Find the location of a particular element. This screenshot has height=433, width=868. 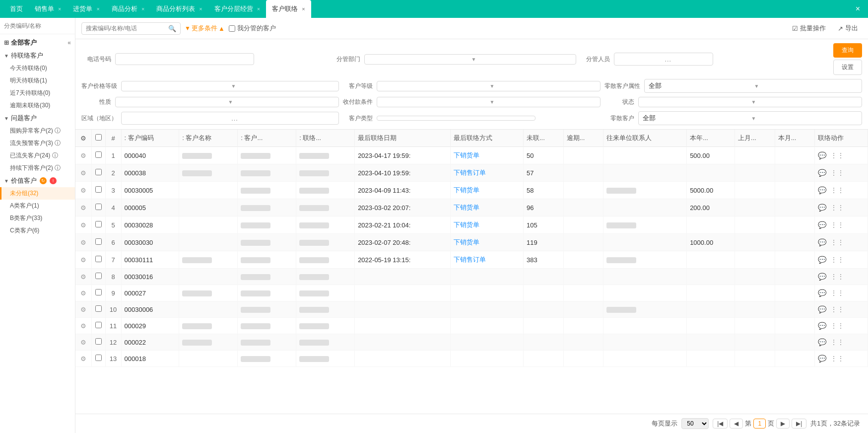

nav-tab-product-analysis-list: 商品分析列表 × is located at coordinates (179, 9).